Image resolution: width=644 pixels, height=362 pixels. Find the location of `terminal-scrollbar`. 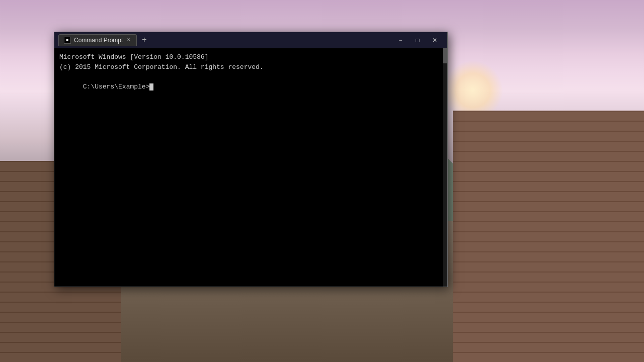

terminal-scrollbar is located at coordinates (445, 167).